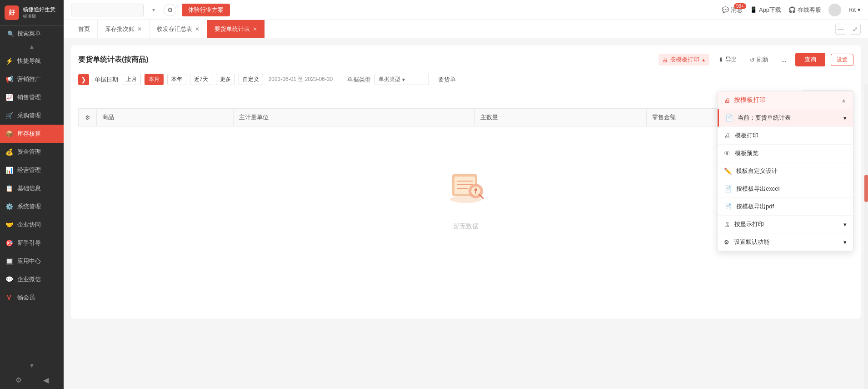 The width and height of the screenshot is (868, 389). What do you see at coordinates (727, 153) in the screenshot?
I see `template-preview-icon: 👁` at bounding box center [727, 153].